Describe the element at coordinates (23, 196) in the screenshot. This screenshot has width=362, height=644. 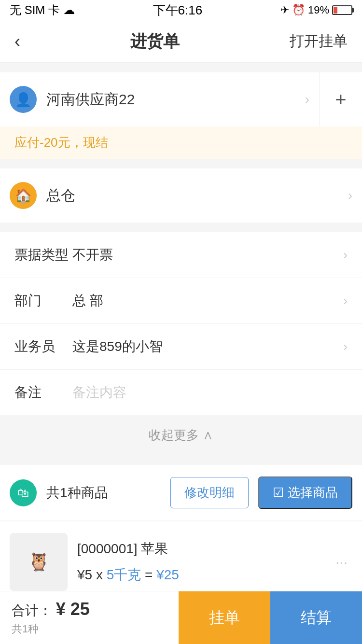
I see `home-icon: 🏠` at that location.